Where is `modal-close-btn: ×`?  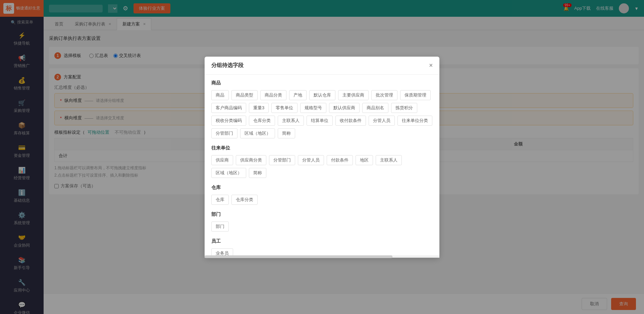
modal-close-btn: × is located at coordinates (431, 66).